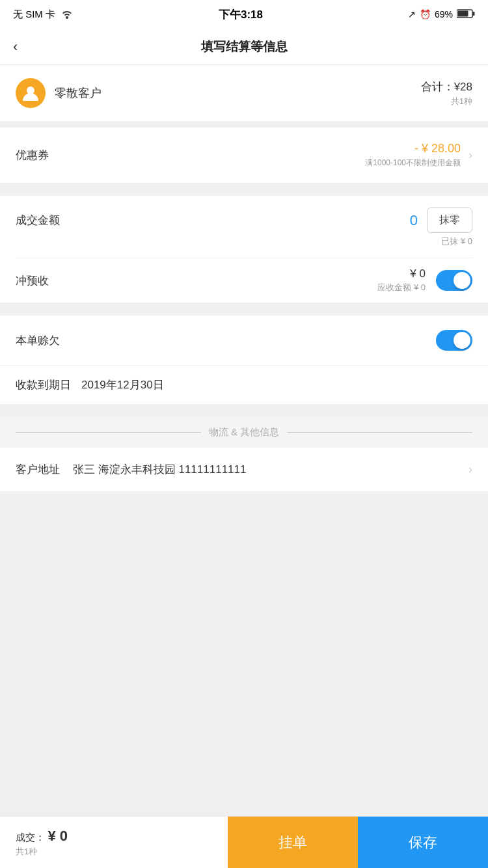 This screenshot has height=868, width=488. Describe the element at coordinates (33, 281) in the screenshot. I see `prepay-label: 冲预收` at that location.